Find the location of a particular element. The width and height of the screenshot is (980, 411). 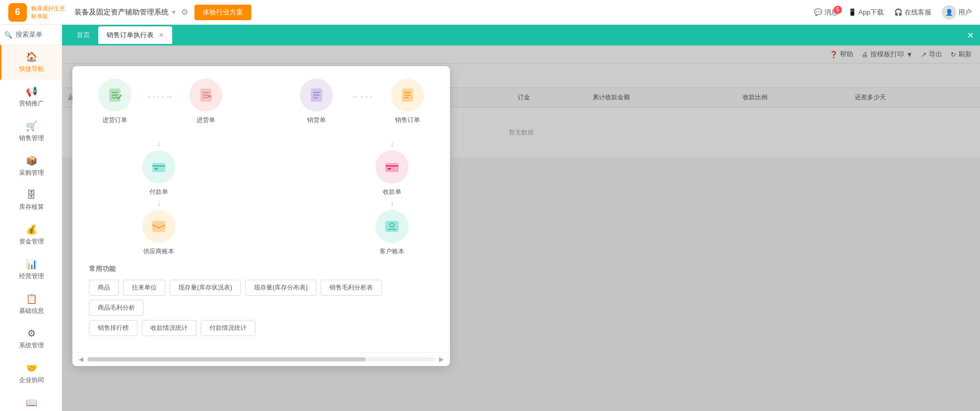

func-btn-receipt-stat: 收款情况统计 is located at coordinates (169, 328).